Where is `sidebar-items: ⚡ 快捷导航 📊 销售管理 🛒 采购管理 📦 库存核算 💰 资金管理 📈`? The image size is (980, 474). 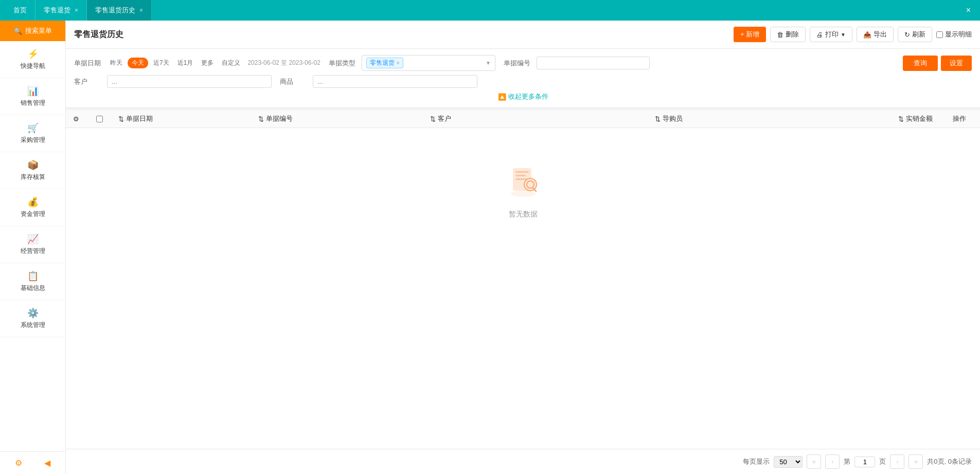
sidebar-items: ⚡ 快捷导航 📊 销售管理 🛒 采购管理 📦 库存核算 💰 资金管理 📈 is located at coordinates (33, 246).